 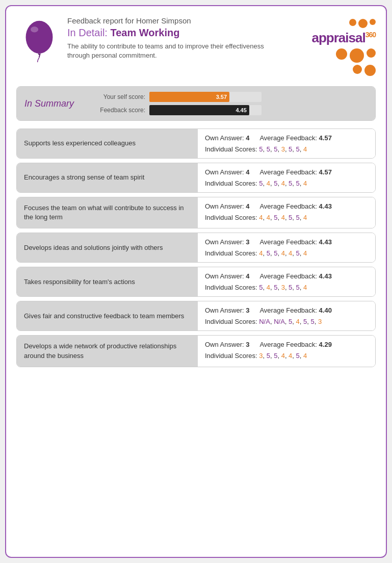 What do you see at coordinates (107, 213) in the screenshot?
I see `row-label: Focuses the team on what will contribute…` at bounding box center [107, 213].